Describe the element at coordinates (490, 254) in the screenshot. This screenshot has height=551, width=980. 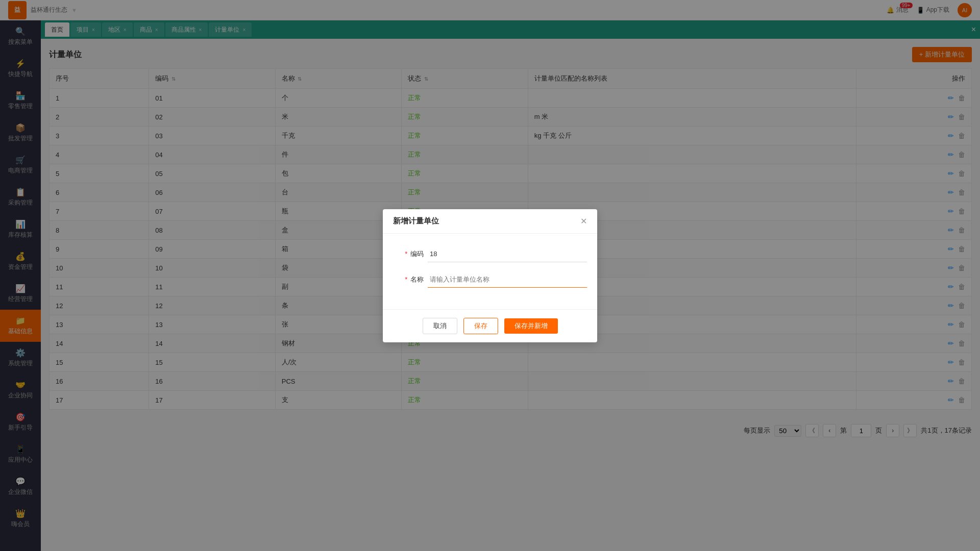
I see `form-row-code: * 编码` at that location.